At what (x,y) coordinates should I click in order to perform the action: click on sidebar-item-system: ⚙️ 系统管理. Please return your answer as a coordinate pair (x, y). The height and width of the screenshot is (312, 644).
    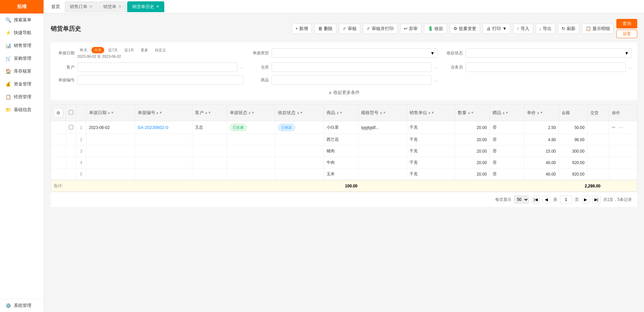
    Looking at the image, I should click on (22, 306).